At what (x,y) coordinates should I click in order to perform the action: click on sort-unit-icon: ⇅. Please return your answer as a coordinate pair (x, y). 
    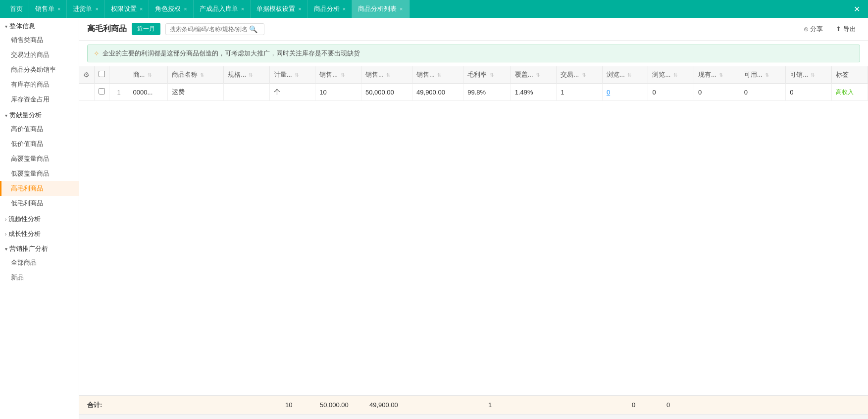
    Looking at the image, I should click on (297, 75).